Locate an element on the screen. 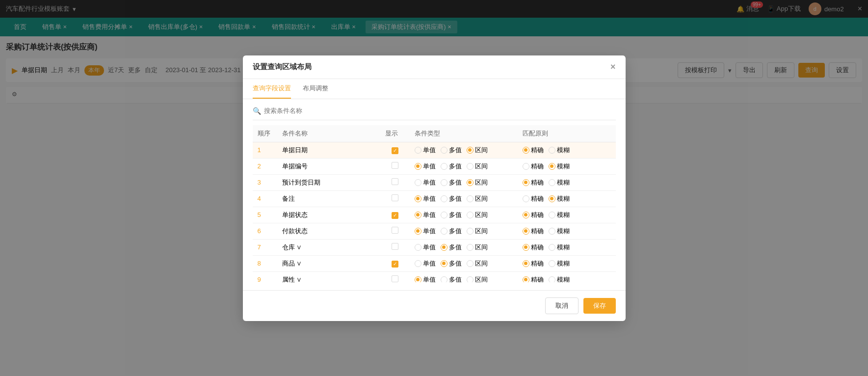  modal-tab-layout: 布局调整 is located at coordinates (316, 89).